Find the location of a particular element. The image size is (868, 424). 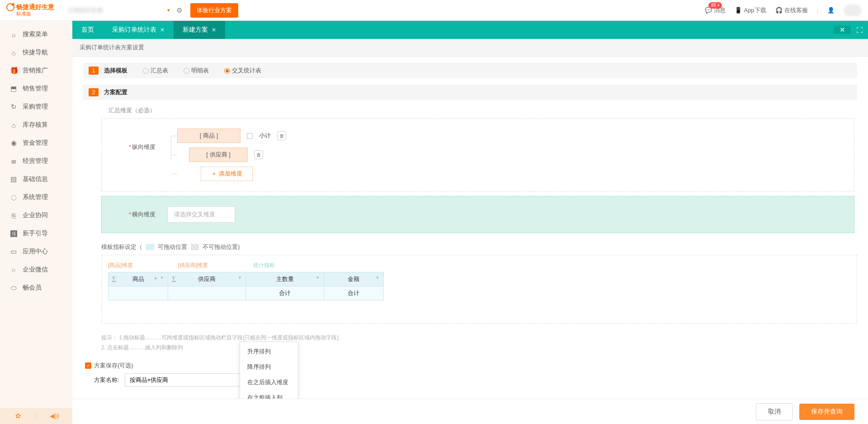

indicator-grid-box: [商品]维度 [供应商]维度 统计指标 ∑商品▲▼ ∑供应商▼ 主数量▼ 金额▼ is located at coordinates (479, 289).